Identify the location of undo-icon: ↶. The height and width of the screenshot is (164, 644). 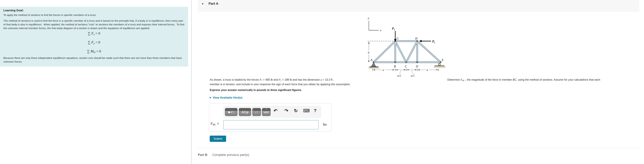
(276, 111).